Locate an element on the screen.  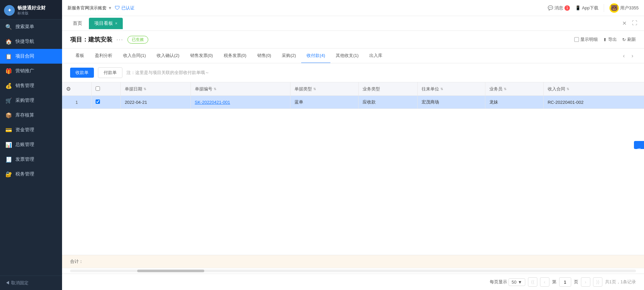
account-name: 新服务官网演示账套 is located at coordinates (87, 8).